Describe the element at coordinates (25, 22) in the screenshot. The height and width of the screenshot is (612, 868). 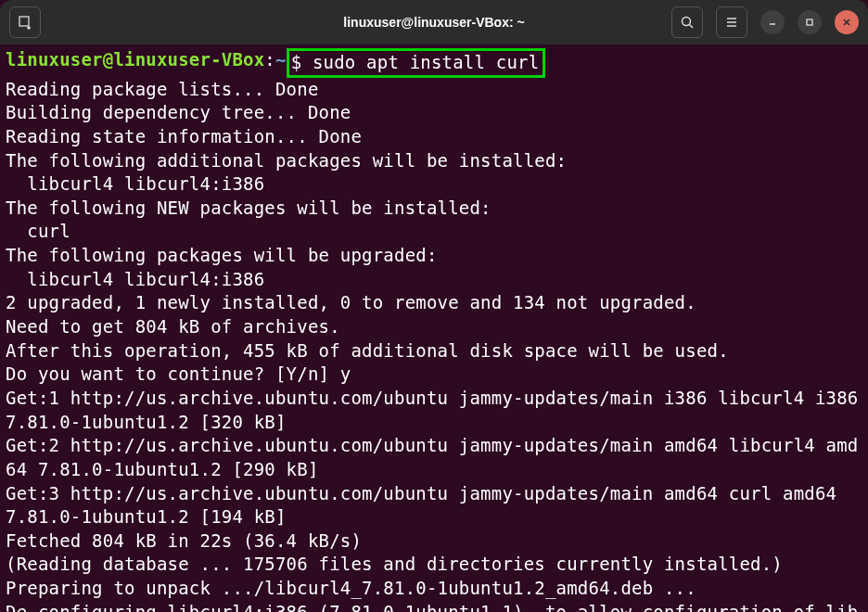
I see `new-tab-icon` at that location.